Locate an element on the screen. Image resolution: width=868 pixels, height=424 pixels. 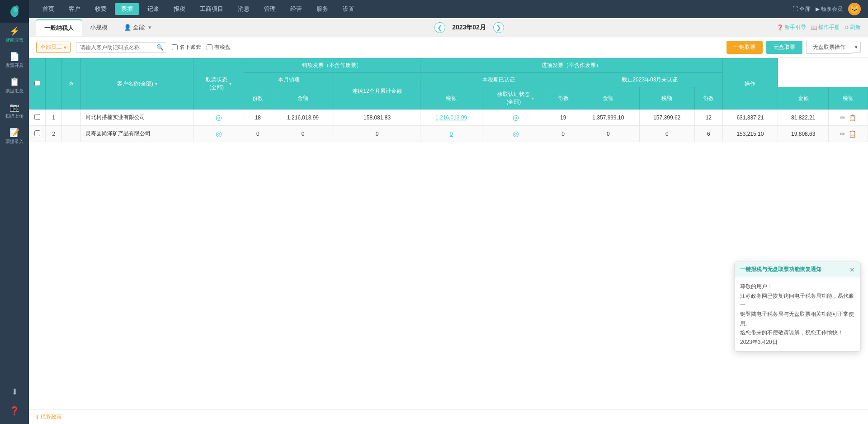
nav-accounting: 记账 is located at coordinates (153, 9).